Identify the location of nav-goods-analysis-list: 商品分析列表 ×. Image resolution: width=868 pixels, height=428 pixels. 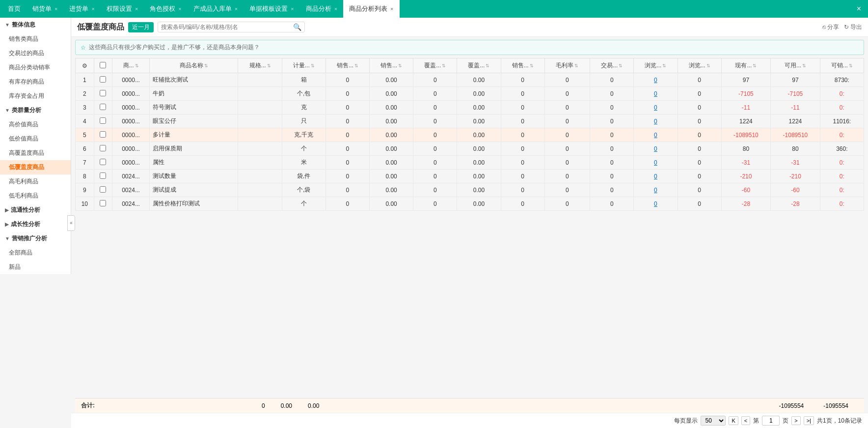
(371, 9).